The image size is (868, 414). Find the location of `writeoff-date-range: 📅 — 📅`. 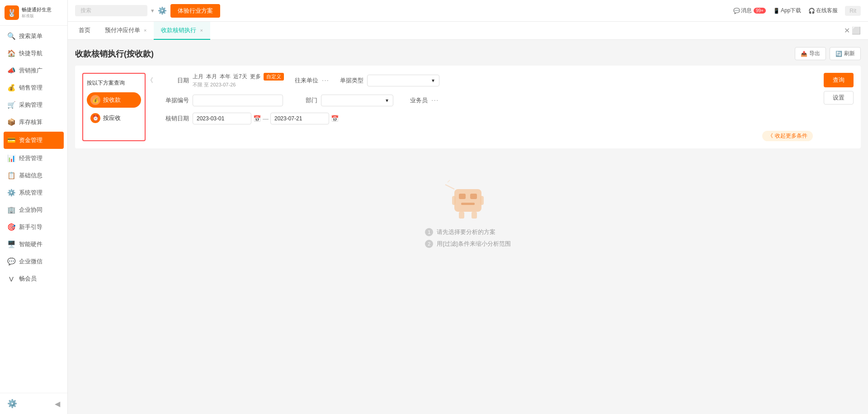

writeoff-date-range: 📅 — 📅 is located at coordinates (266, 119).